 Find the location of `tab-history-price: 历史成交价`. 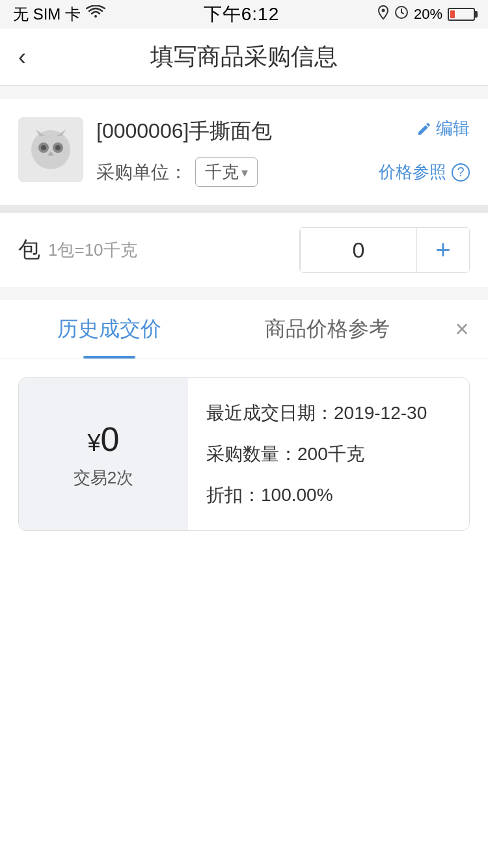

tab-history-price: 历史成交价 is located at coordinates (109, 329).